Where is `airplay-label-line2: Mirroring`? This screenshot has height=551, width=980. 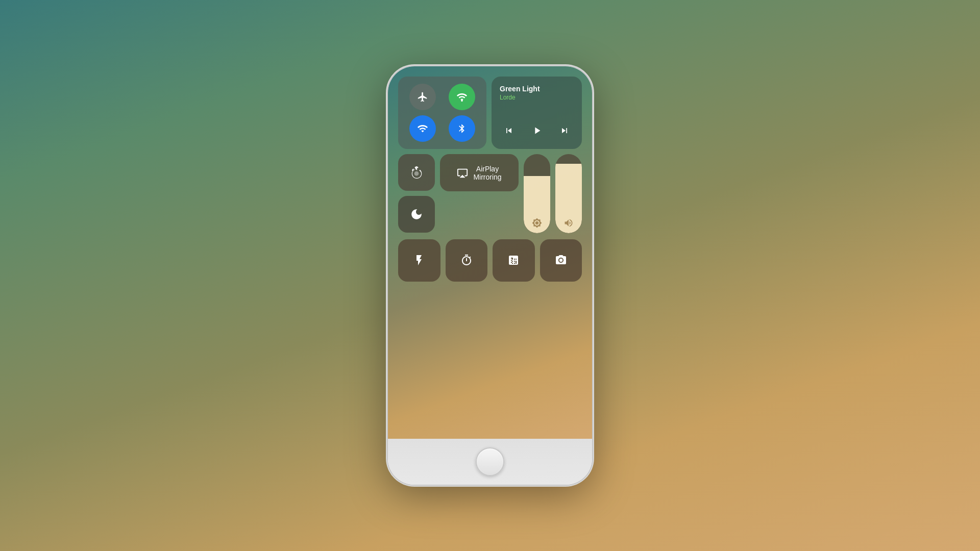 airplay-label-line2: Mirroring is located at coordinates (487, 177).